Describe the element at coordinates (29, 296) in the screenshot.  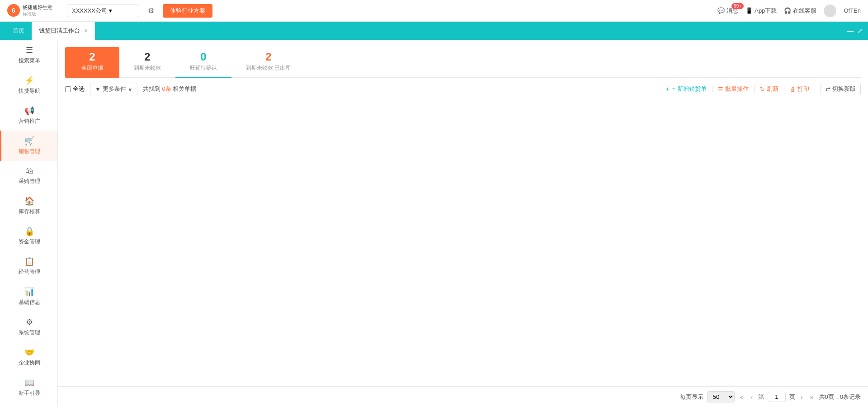
I see `sidebar-item-basic-info: 📊 基础信息` at that location.